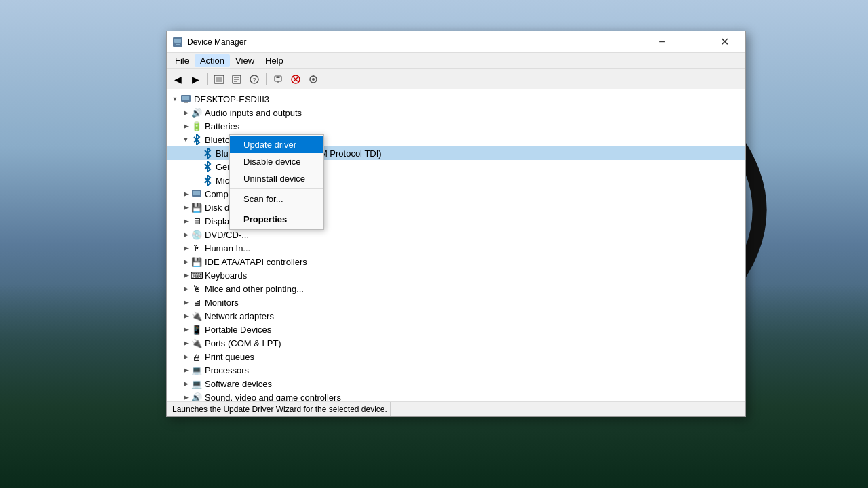 The image size is (868, 488). Describe the element at coordinates (456, 357) in the screenshot. I see `tree-print: ▶ 🖨 Print queues` at that location.